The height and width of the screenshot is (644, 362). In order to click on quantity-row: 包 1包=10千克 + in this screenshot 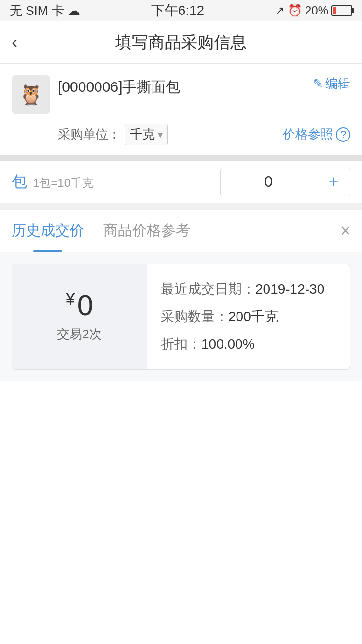, I will do `click(181, 182)`.